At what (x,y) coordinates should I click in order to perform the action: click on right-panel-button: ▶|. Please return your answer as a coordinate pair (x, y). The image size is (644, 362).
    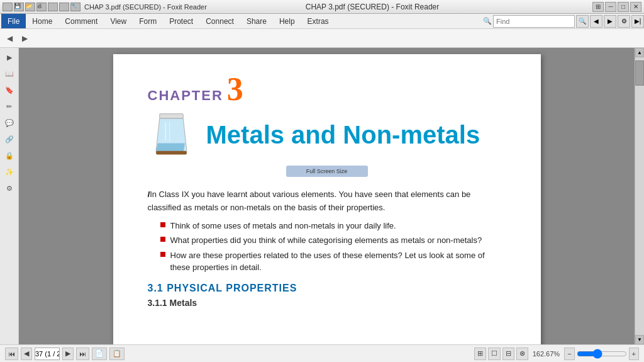
    Looking at the image, I should click on (638, 21).